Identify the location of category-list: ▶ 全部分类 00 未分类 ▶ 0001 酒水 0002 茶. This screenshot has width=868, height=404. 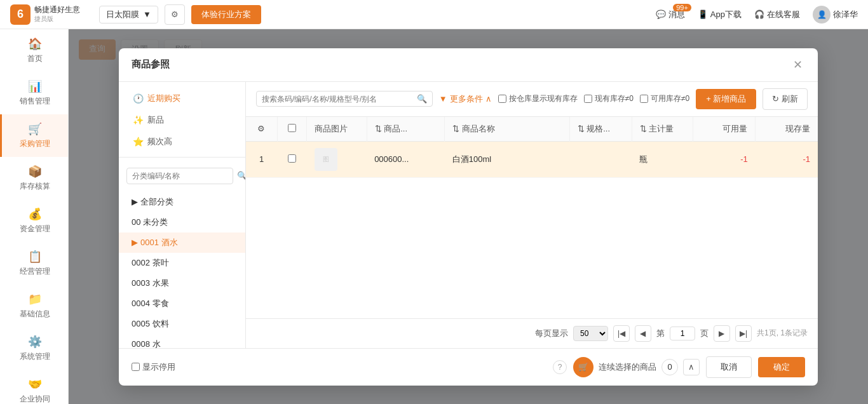
(182, 269).